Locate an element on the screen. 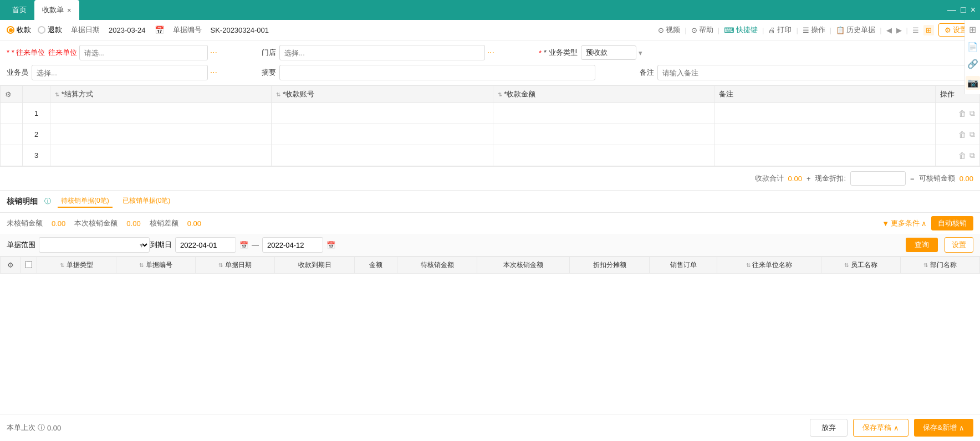  window-controls: — □ × is located at coordinates (961, 10).